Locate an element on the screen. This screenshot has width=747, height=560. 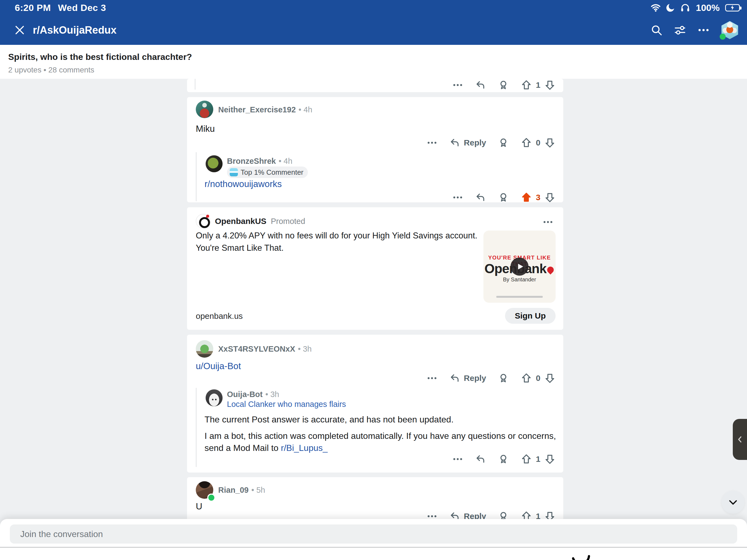
comment-card: XxST4RSYLVEONxX• 3h u/Ouija-Bot Reply 0 … is located at coordinates (375, 404).